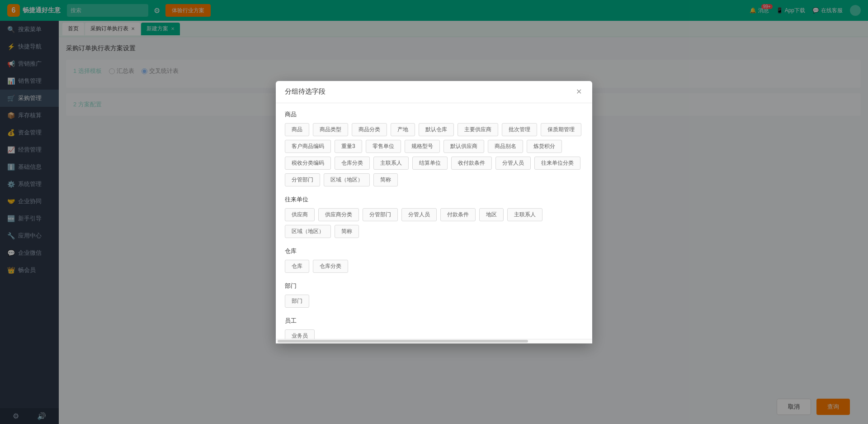  I want to click on field-tag: 供应商, so click(300, 214).